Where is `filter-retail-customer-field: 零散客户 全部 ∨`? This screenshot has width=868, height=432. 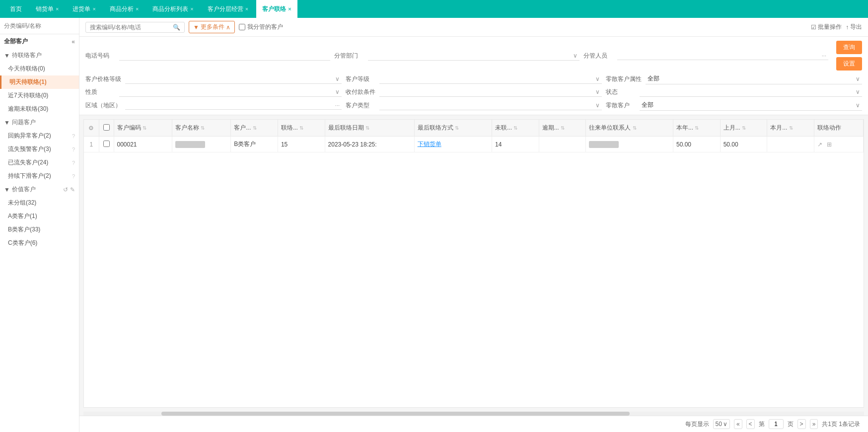
filter-retail-customer-field: 零散客户 全部 ∨ is located at coordinates (734, 105).